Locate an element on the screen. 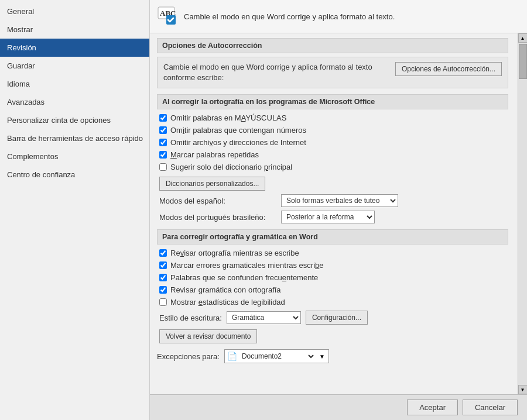 The width and height of the screenshot is (527, 420). sidebar-item-general: General is located at coordinates (75, 12).